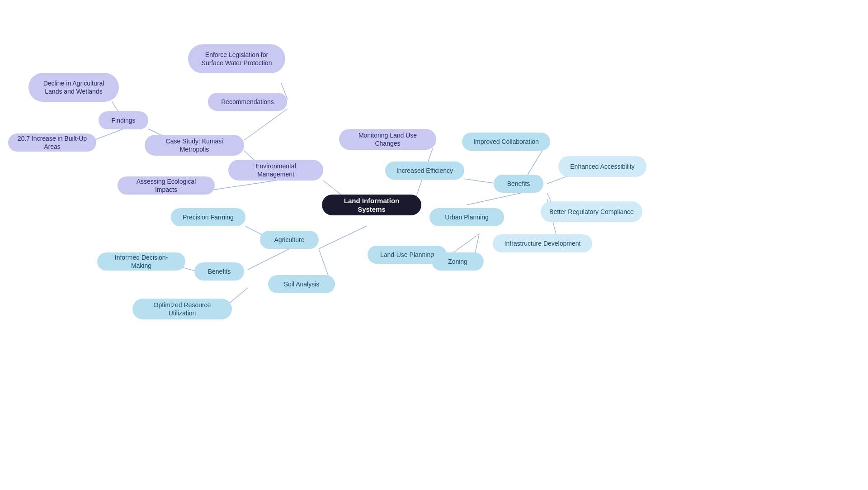  What do you see at coordinates (141, 262) in the screenshot?
I see `node-informed: Informed Decision-Making` at bounding box center [141, 262].